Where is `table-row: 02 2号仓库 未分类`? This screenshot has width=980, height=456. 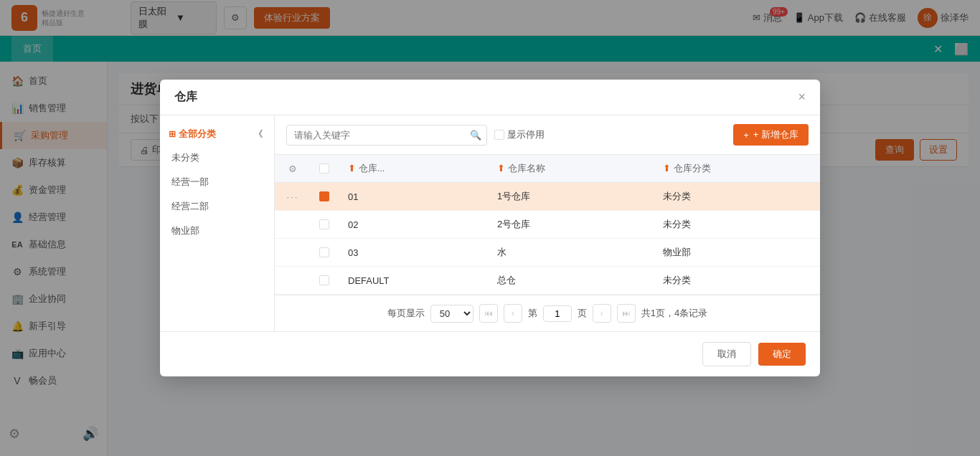
table-row: 02 2号仓库 未分类 is located at coordinates (547, 225).